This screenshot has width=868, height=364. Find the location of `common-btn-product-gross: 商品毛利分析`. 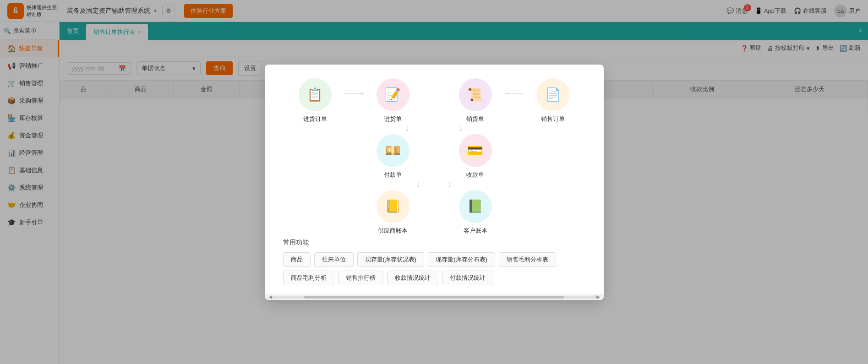

common-btn-product-gross: 商品毛利分析 is located at coordinates (309, 278).